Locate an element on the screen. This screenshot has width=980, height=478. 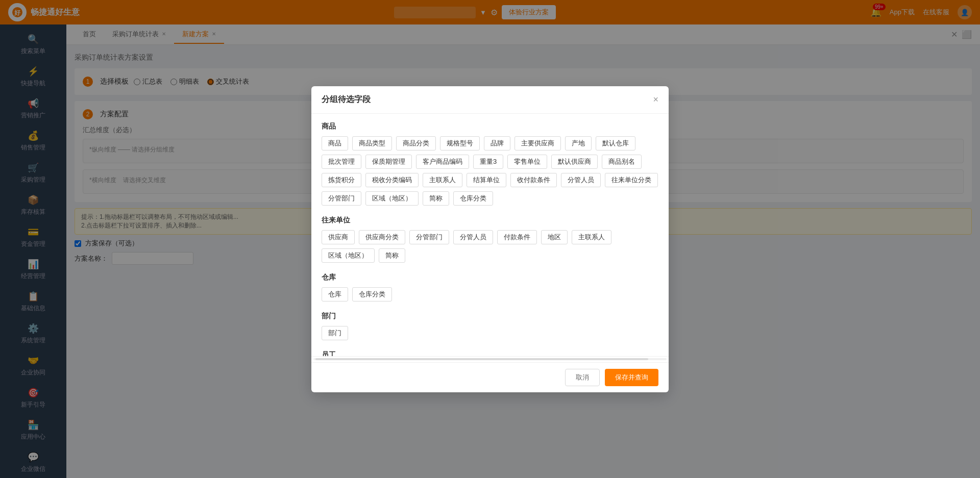
tag-supplier: 供应商 is located at coordinates (338, 237).